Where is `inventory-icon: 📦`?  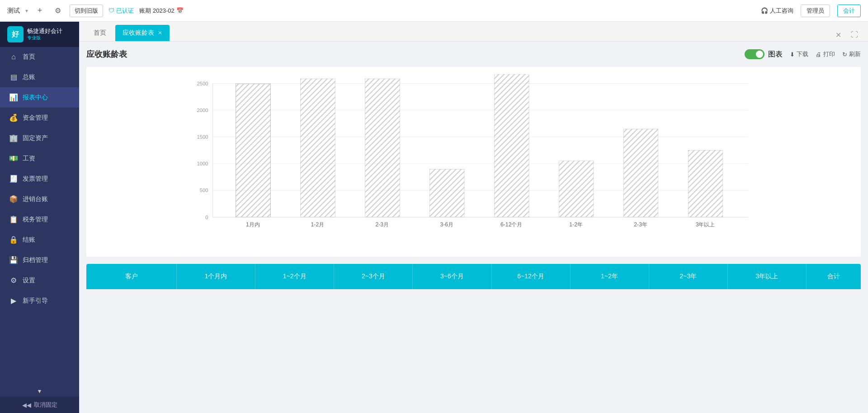 inventory-icon: 📦 is located at coordinates (14, 199).